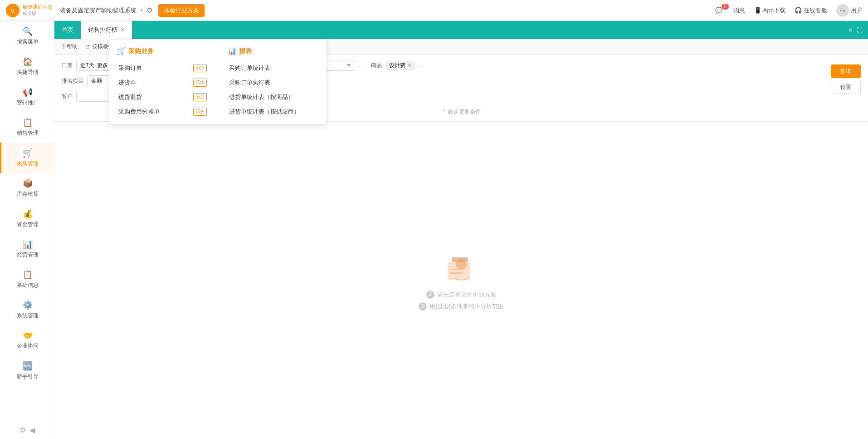  Describe the element at coordinates (141, 10) in the screenshot. I see `chevron-down-icon: ▾` at that location.